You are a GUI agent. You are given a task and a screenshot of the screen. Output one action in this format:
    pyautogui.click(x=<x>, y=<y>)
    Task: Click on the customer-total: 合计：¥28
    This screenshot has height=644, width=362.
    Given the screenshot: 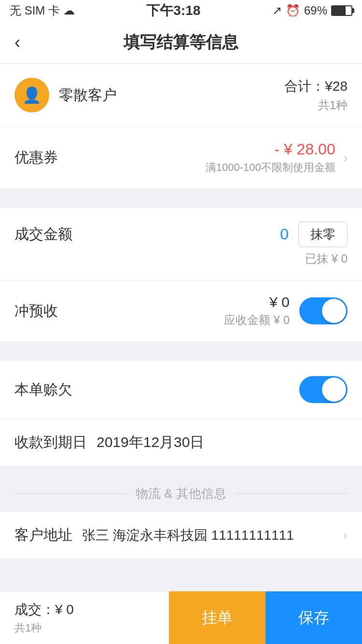 What is the action you would take?
    pyautogui.click(x=316, y=86)
    